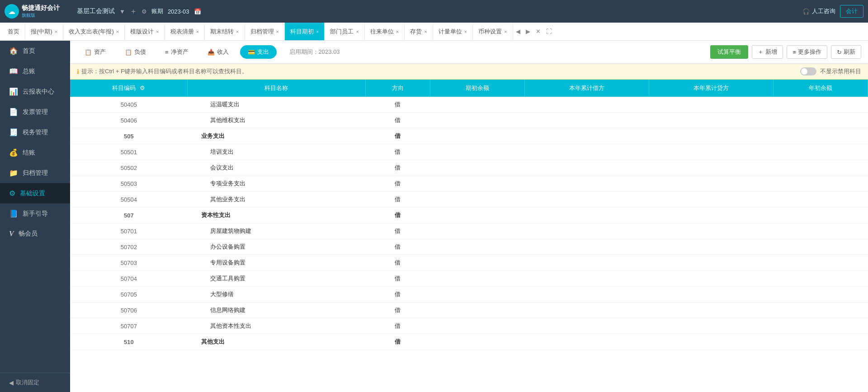  What do you see at coordinates (712, 295) in the screenshot?
I see `cell-ytd-credit` at bounding box center [712, 295].